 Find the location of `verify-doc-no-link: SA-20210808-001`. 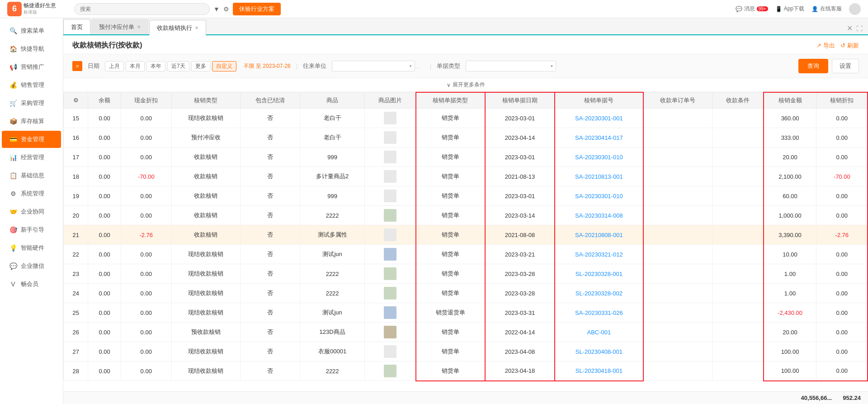

verify-doc-no-link: SA-20210808-001 is located at coordinates (599, 235).